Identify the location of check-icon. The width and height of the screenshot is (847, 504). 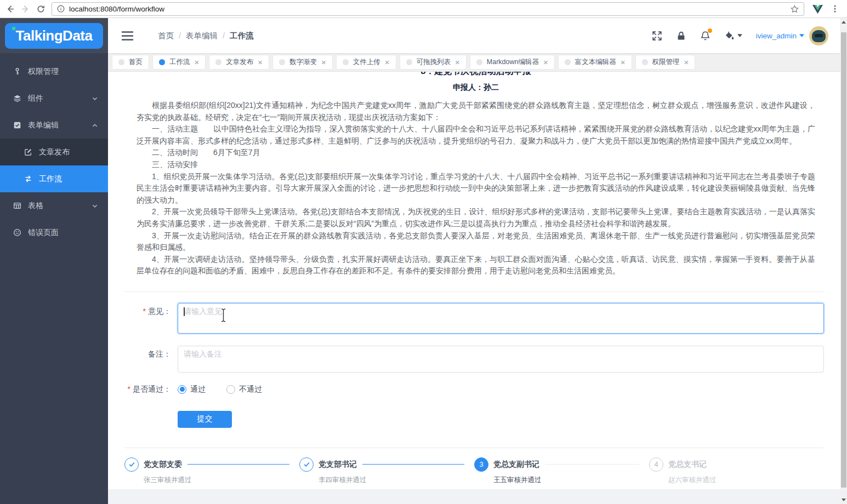
(132, 465).